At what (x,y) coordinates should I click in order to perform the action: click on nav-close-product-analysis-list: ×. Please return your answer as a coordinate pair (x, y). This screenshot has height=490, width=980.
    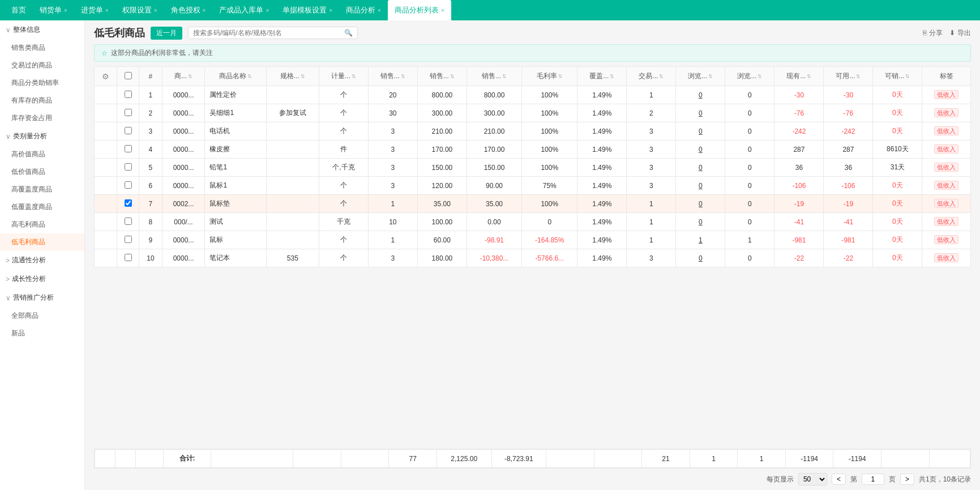
    Looking at the image, I should click on (443, 10).